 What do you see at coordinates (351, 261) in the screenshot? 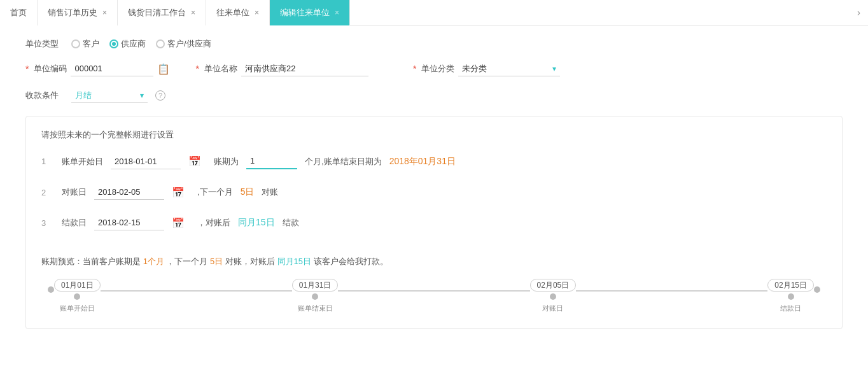
I see `preview-suffix: 该客户会给我打款。` at bounding box center [351, 261].